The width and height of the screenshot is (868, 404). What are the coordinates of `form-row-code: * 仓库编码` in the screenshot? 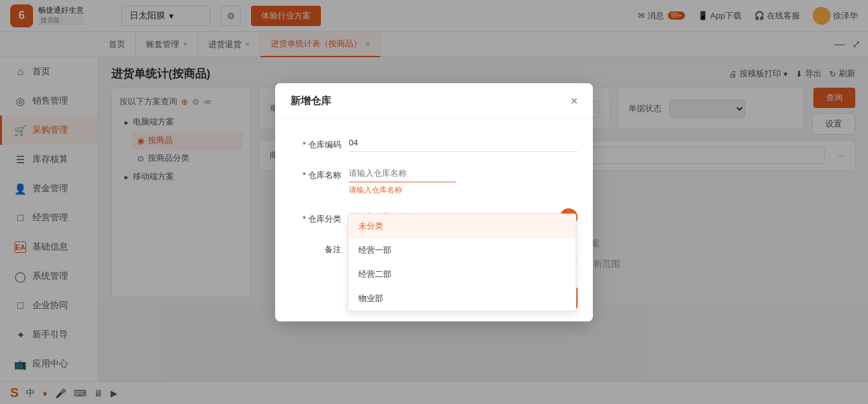 It's located at (434, 143).